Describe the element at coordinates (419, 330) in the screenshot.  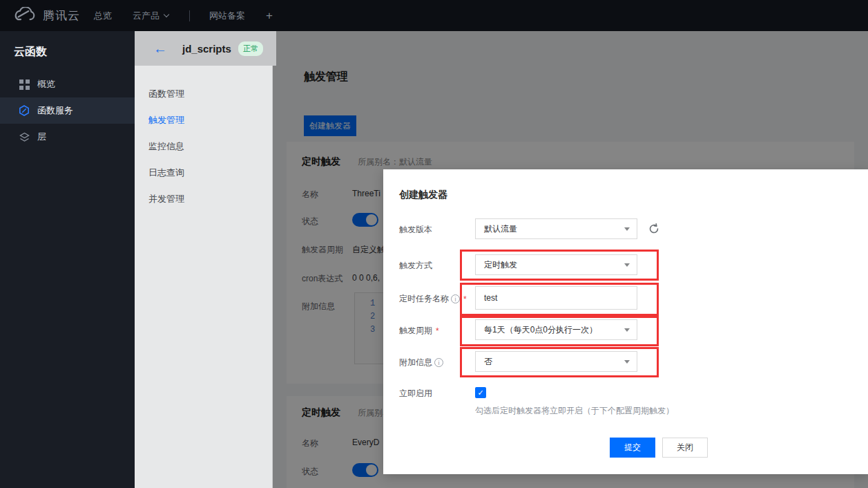
I see `trigger-cycle-label: 触发周期 *` at that location.